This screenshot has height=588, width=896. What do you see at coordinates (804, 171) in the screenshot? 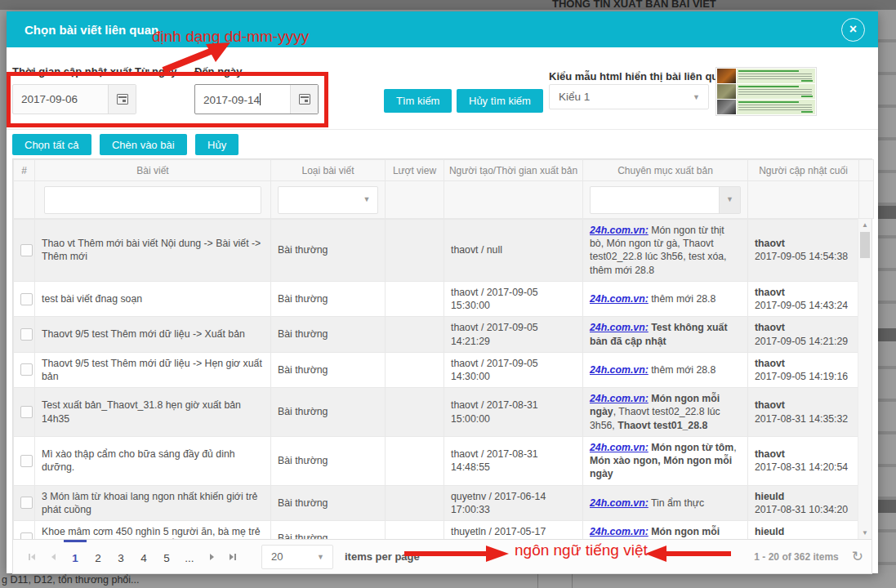
I see `col-header-updater: Người cập nhật cuối` at bounding box center [804, 171].